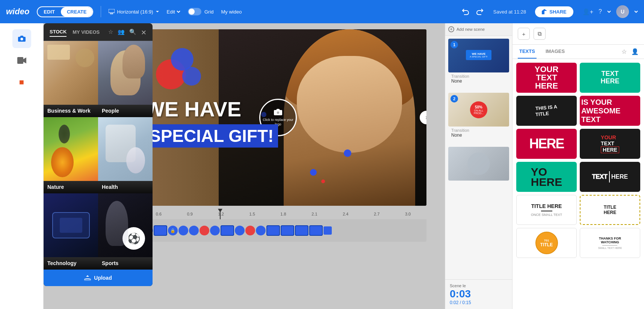 This screenshot has height=309, width=644. What do you see at coordinates (546, 177) in the screenshot?
I see `text-template-7: YOHERE` at bounding box center [546, 177].